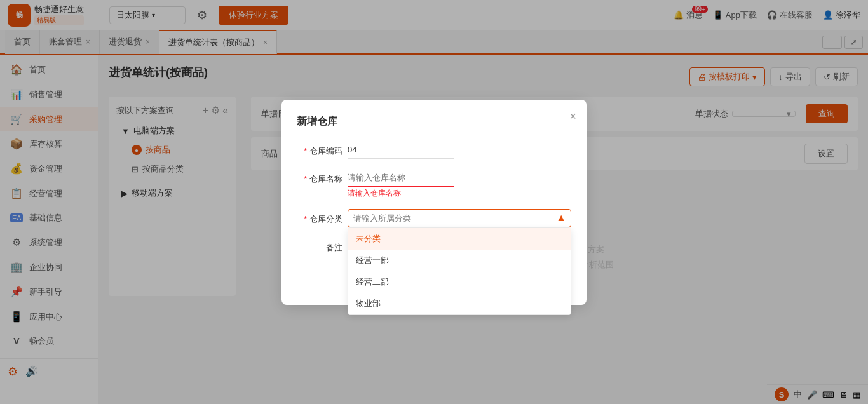 This screenshot has width=868, height=404. I want to click on modal-close-button: ×, so click(573, 117).